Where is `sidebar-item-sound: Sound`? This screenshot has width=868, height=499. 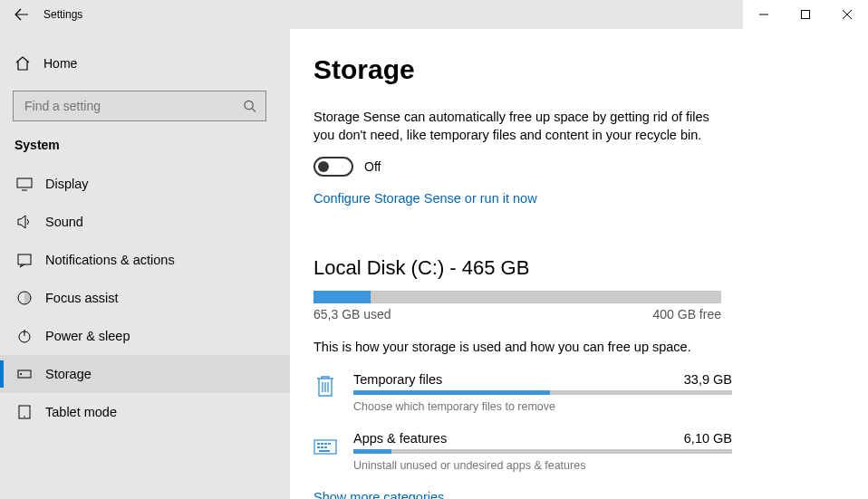 sidebar-item-sound: Sound is located at coordinates (145, 222).